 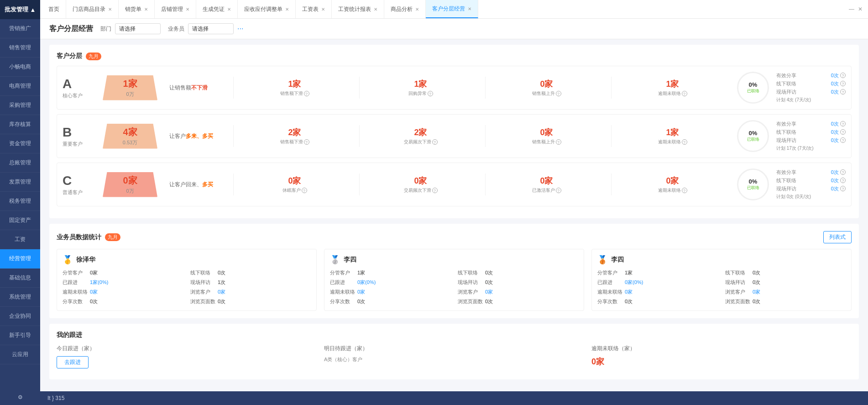 I want to click on staff-stat-row: 分管客户0家, so click(x=123, y=273).